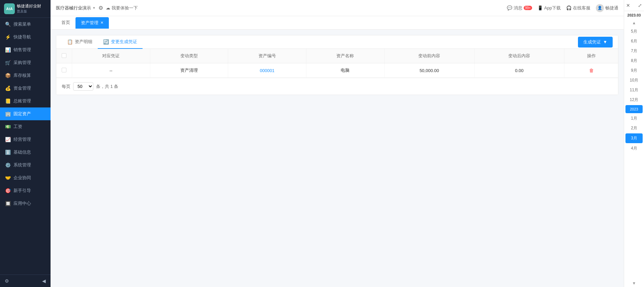 Image resolution: width=644 pixels, height=287 pixels. Describe the element at coordinates (22, 75) in the screenshot. I see `sidebar-item-label: 库存核算` at that location.